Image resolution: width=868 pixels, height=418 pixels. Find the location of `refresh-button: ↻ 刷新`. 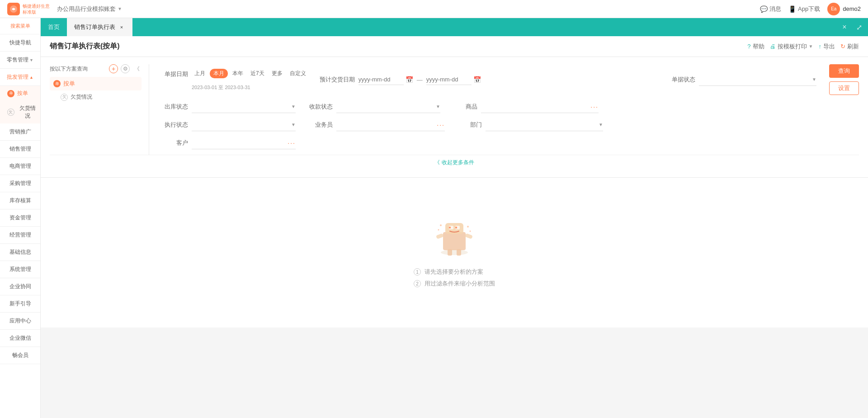

refresh-button: ↻ 刷新 is located at coordinates (850, 47).